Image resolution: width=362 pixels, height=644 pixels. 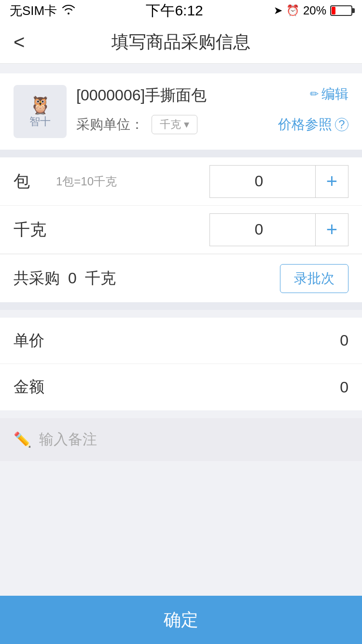 I want to click on batch-button: 录批次, so click(x=314, y=279).